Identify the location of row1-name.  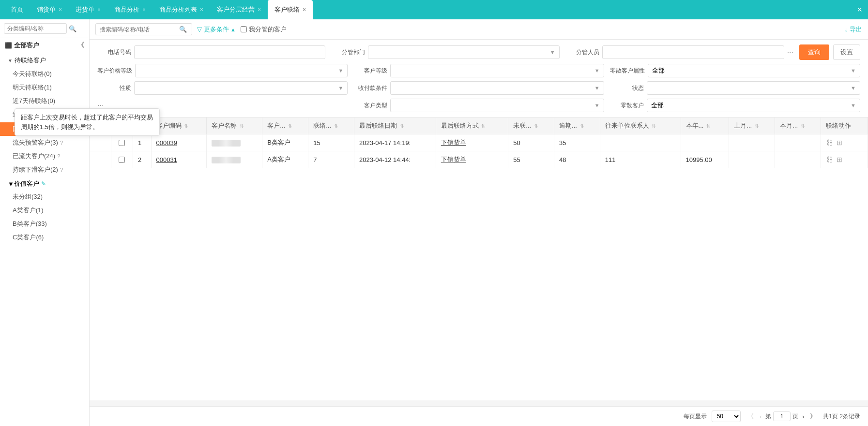
(234, 143).